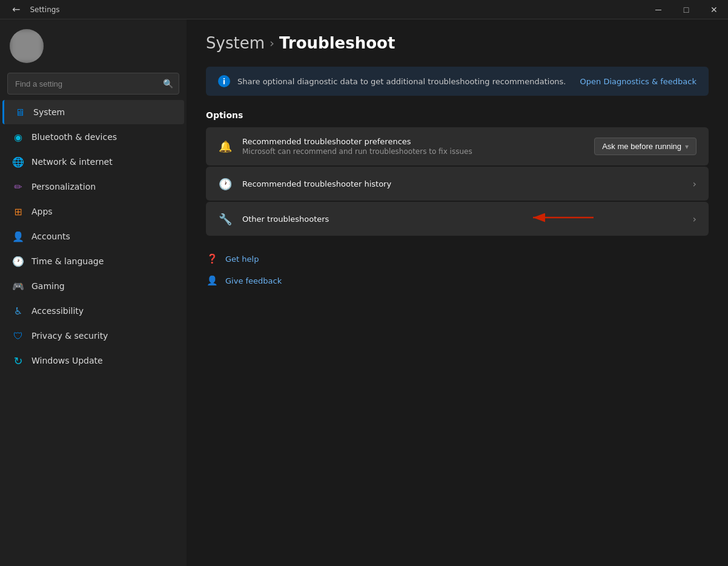 The image size is (728, 566). What do you see at coordinates (686, 10) in the screenshot?
I see `maximize-button: □` at bounding box center [686, 10].